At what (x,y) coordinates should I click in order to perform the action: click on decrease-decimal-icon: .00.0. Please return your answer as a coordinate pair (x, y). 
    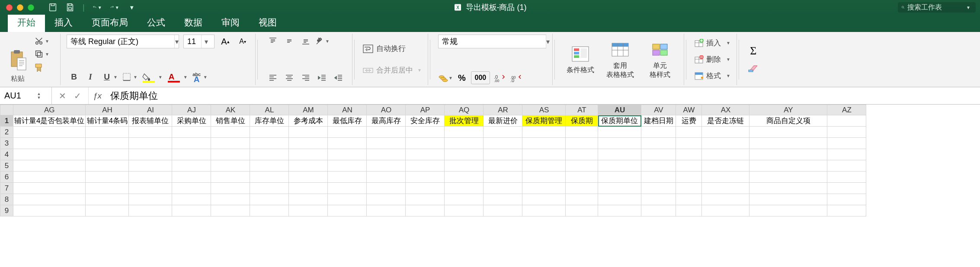
    Looking at the image, I should click on (516, 78).